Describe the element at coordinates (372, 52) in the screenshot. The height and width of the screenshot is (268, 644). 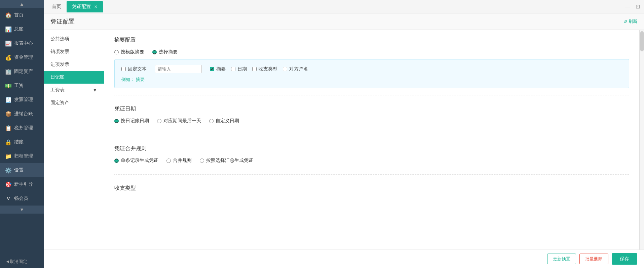
I see `summary-radio-group: 按模版摘要 选择摘要` at that location.